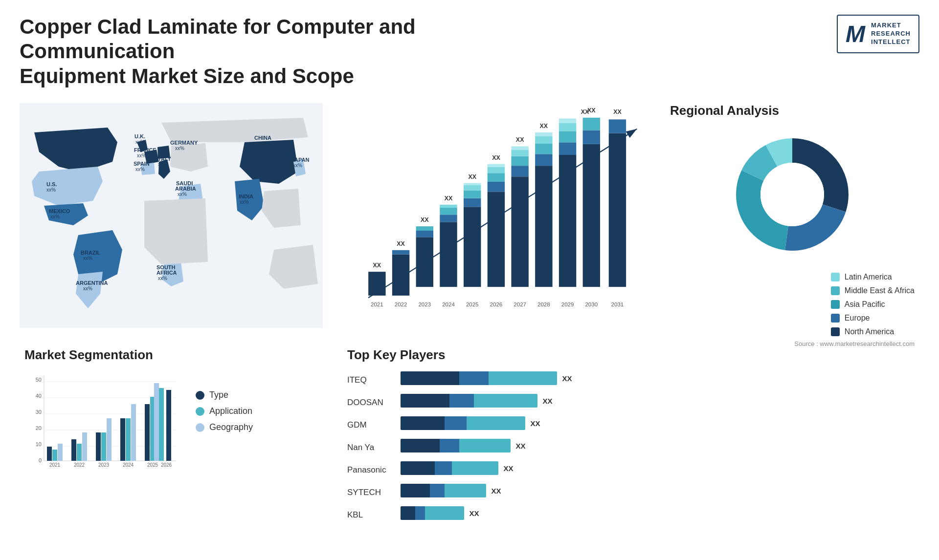  I want to click on panasonic-seg3, so click(475, 468).